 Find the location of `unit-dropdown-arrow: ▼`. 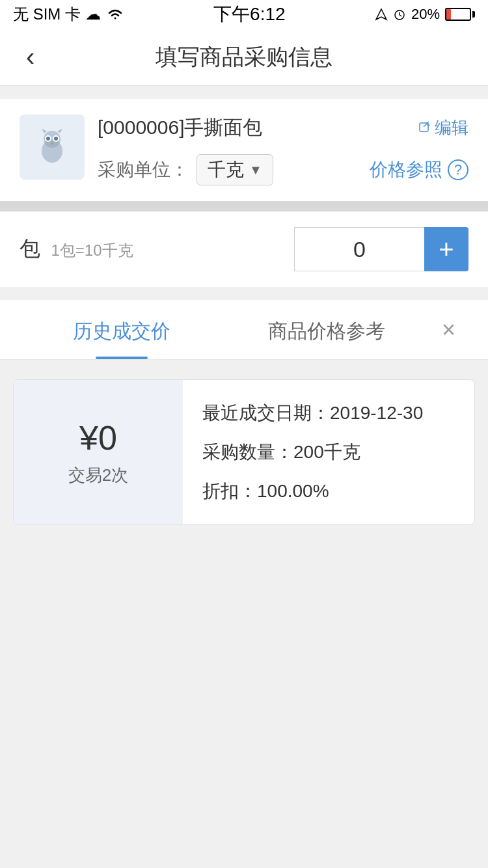

unit-dropdown-arrow: ▼ is located at coordinates (256, 170).